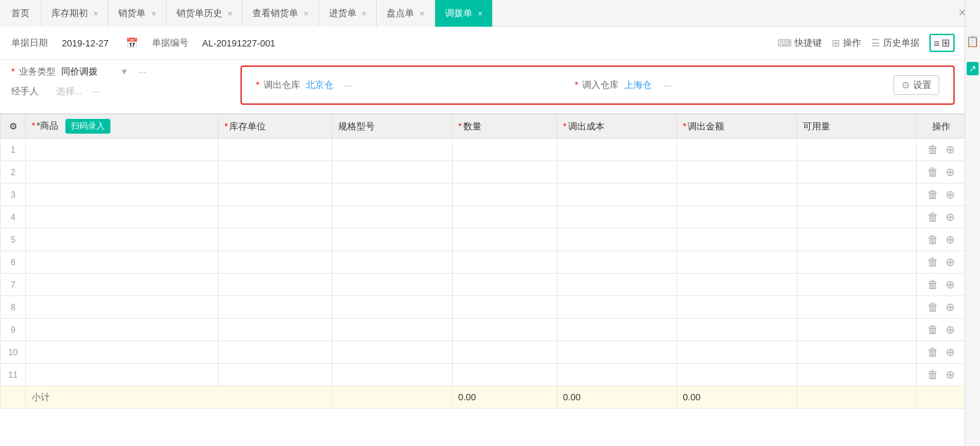 The width and height of the screenshot is (980, 446). Describe the element at coordinates (737, 150) in the screenshot. I see `row-1-amount` at that location.